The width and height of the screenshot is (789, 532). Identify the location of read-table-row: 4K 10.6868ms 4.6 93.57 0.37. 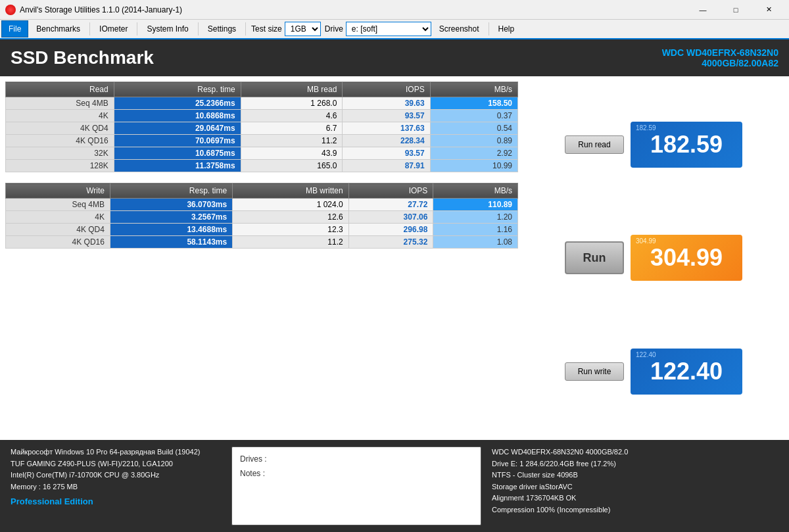
(262, 116).